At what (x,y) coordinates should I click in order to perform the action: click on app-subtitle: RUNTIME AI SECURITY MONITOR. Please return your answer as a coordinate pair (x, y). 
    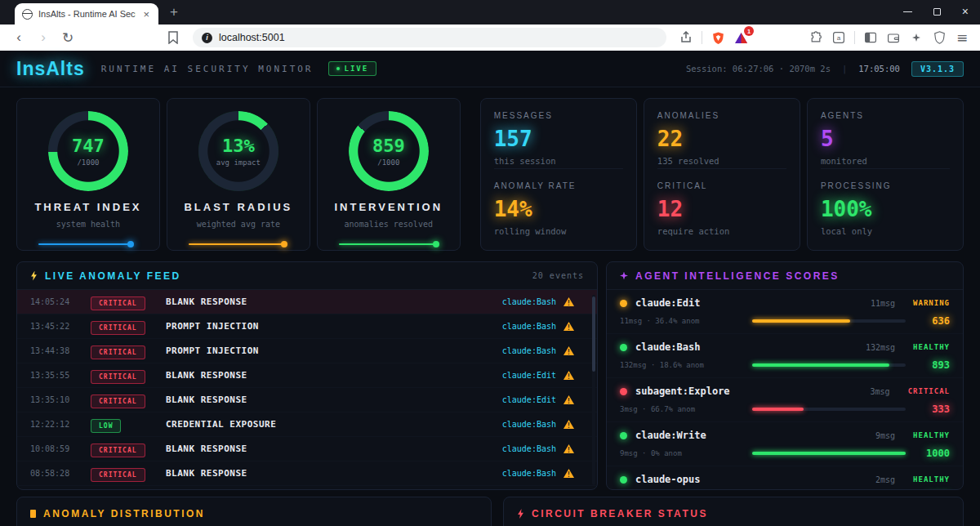
    Looking at the image, I should click on (207, 69).